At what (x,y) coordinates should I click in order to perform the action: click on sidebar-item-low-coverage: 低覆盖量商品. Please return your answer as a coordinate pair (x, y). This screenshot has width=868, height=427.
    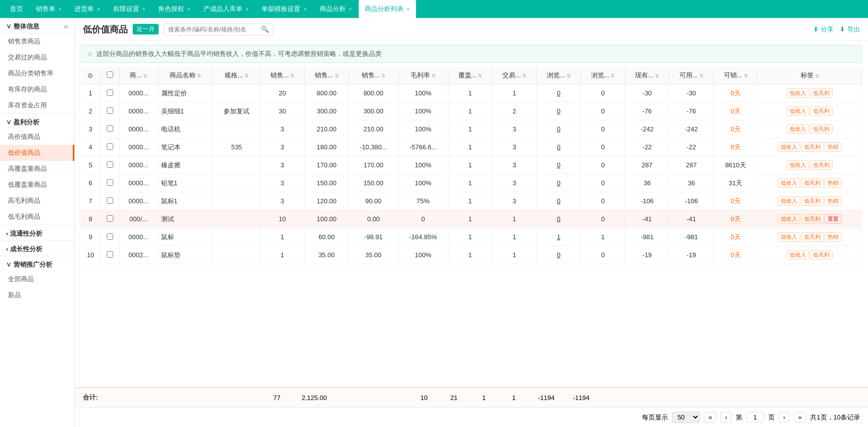
    Looking at the image, I should click on (37, 185).